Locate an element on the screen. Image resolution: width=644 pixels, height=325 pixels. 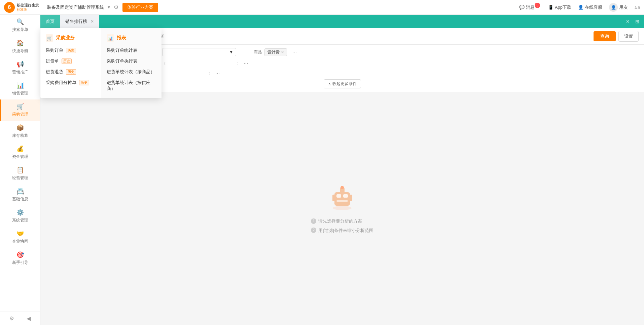
menu-item-expense: 采购费用分摊单 历史 is located at coordinates (71, 83).